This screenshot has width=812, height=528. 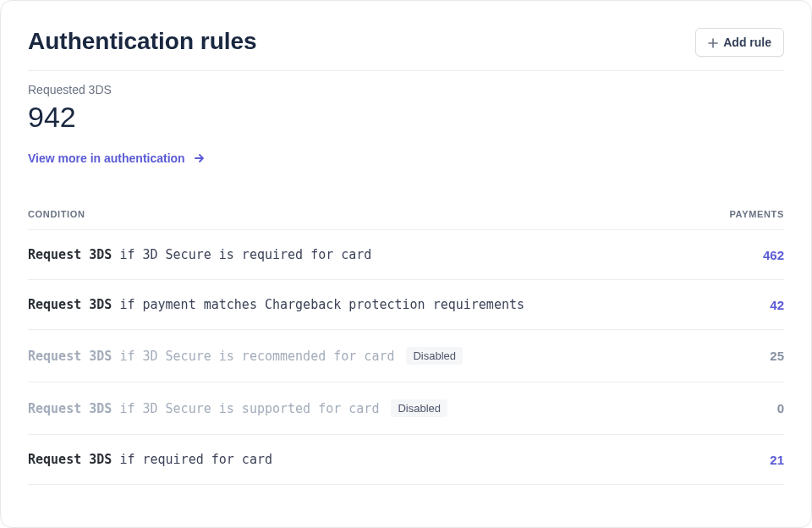 I want to click on rule-condition-text: Request 3DS if 3D Secure is required for…, so click(x=200, y=255).